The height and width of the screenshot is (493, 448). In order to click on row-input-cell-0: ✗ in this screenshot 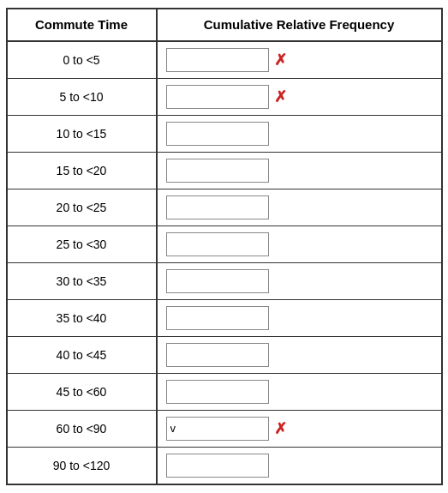, I will do `click(300, 60)`.